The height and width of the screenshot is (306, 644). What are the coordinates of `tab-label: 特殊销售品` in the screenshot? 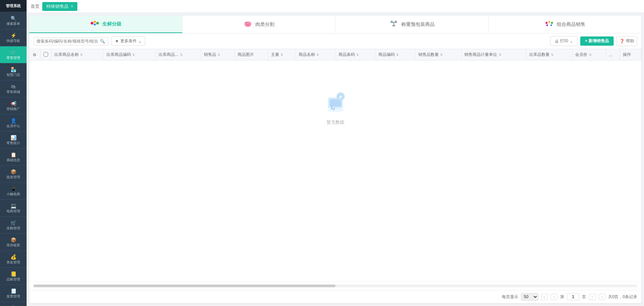 It's located at (57, 6).